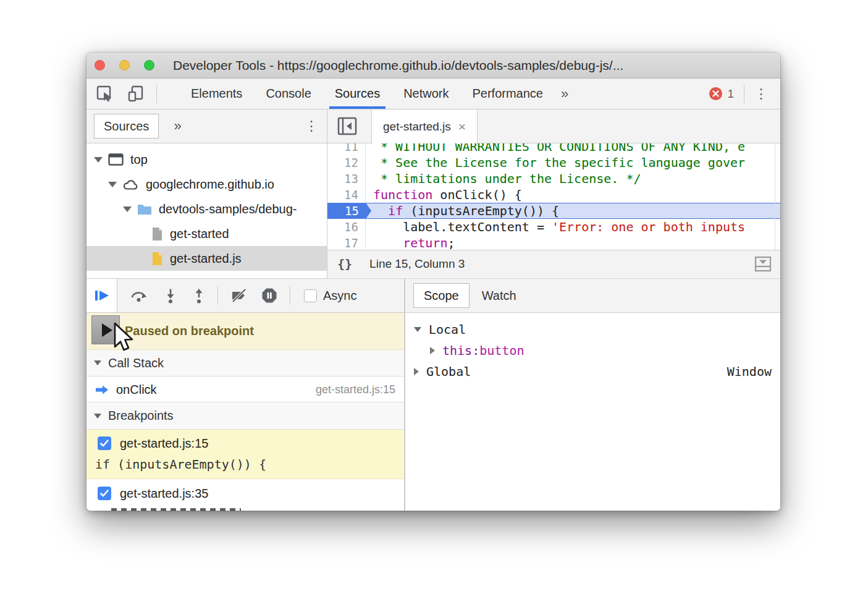 Image resolution: width=868 pixels, height=609 pixels. What do you see at coordinates (141, 415) in the screenshot?
I see `breakpoints-title: Breakpoints` at bounding box center [141, 415].